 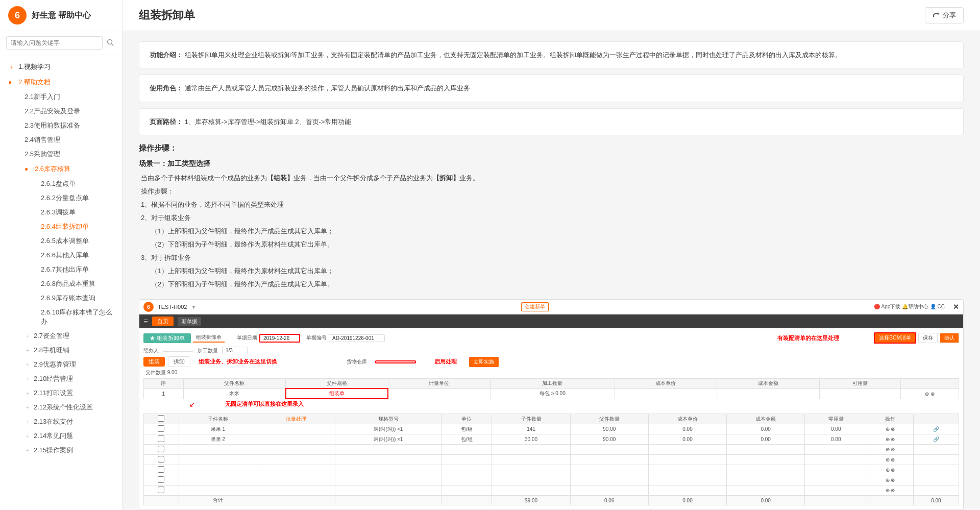 What do you see at coordinates (552, 178) in the screenshot?
I see `scenario1-intro-text: 当由多个子件材料组装成一个成品的业务为【组装】业务，当由一个父件拆分成多个子产品…` at bounding box center [552, 178].